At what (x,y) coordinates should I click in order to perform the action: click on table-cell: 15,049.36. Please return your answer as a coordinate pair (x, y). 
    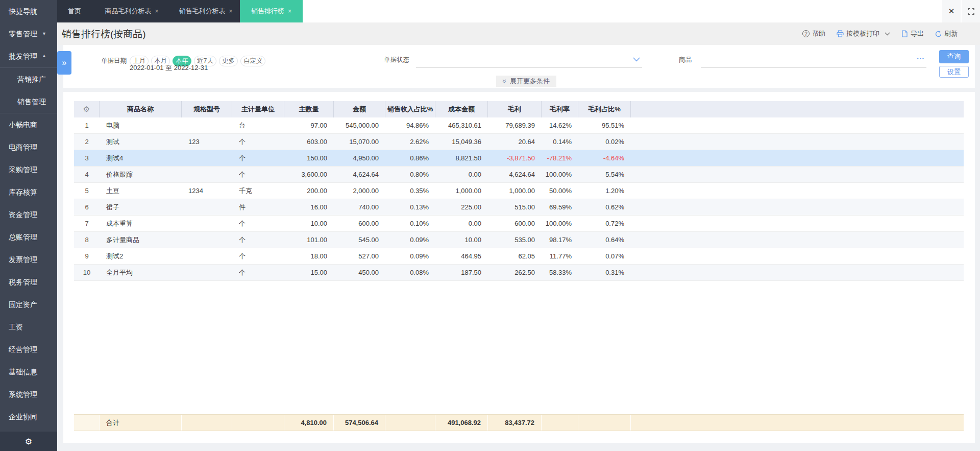
    Looking at the image, I should click on (461, 142).